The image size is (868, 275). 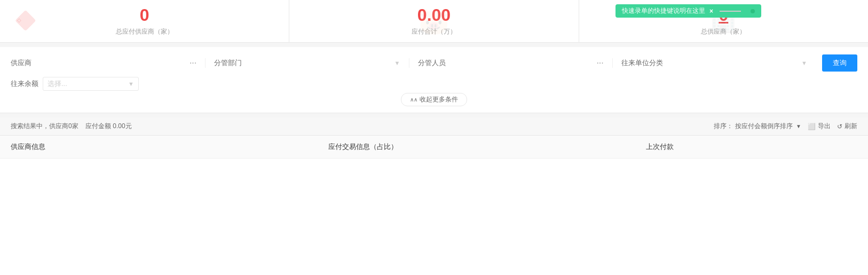 I want to click on supplier-field: 供应商 ···, so click(x=108, y=63).